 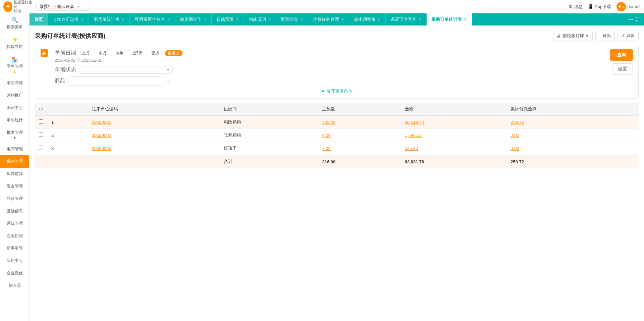 What do you see at coordinates (322, 7) in the screenshot?
I see `top-bar: ✦ 畅捷通好生意 标题 母婴行业演示账套 ▼ ✉ 消息 📱 App下载 Ea d…` at bounding box center [322, 7].